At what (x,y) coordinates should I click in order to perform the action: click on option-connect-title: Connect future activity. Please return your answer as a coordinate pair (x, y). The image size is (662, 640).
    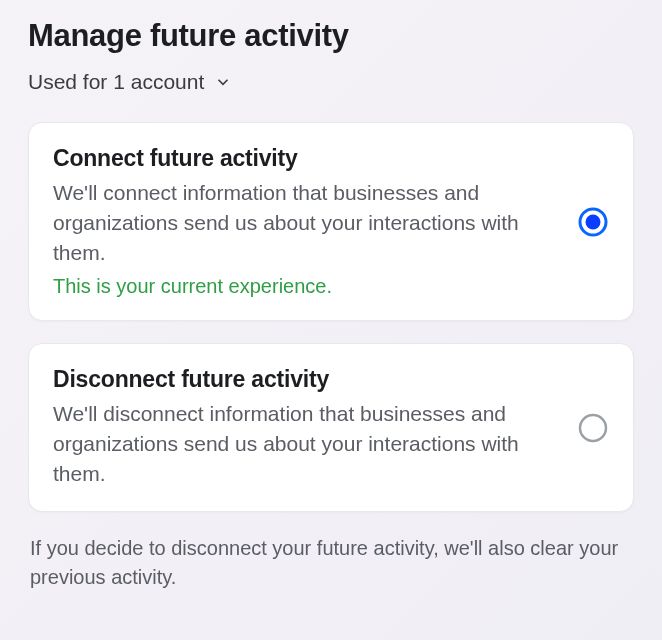
    Looking at the image, I should click on (305, 158).